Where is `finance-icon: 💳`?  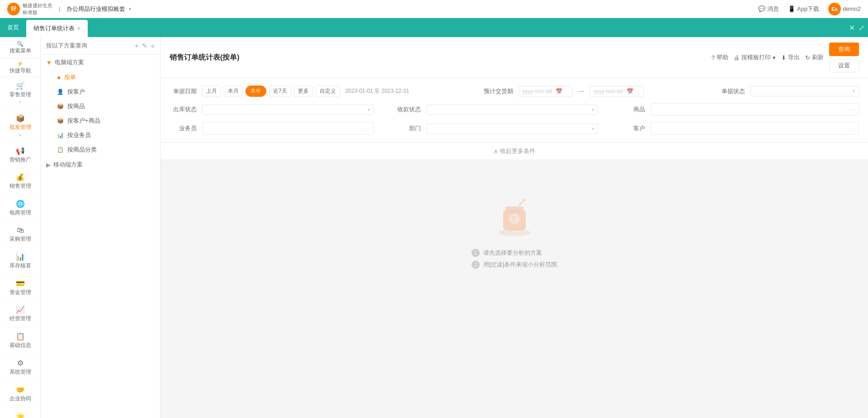 finance-icon: 💳 is located at coordinates (20, 283).